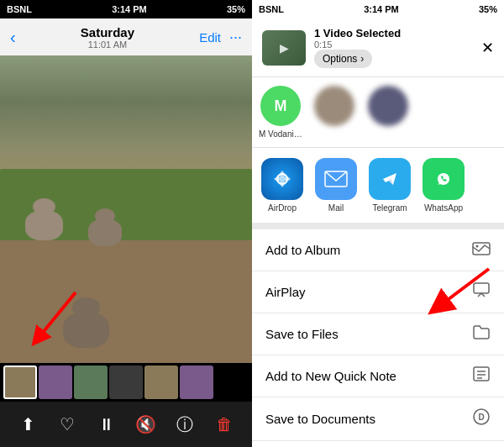 The width and height of the screenshot is (504, 447). What do you see at coordinates (481, 418) in the screenshot?
I see `save-to-documents-icon: D` at bounding box center [481, 418].